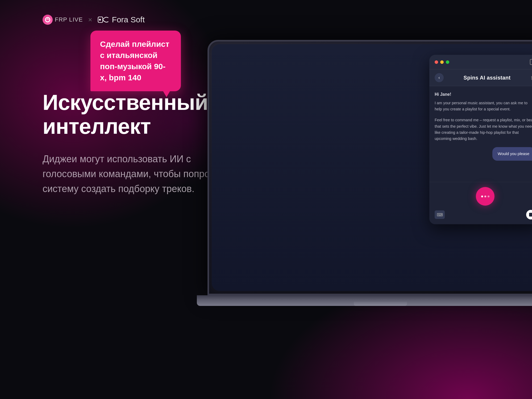 This screenshot has width=532, height=399. I want to click on speech-text: Сделай плейлист с итальянской поп-музыко…, so click(136, 61).